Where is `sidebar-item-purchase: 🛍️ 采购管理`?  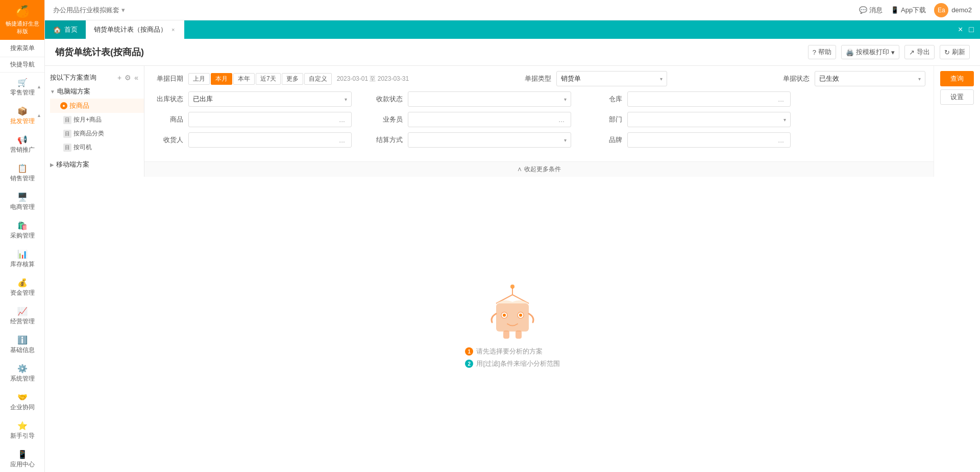 sidebar-item-purchase: 🛍️ 采购管理 is located at coordinates (22, 230).